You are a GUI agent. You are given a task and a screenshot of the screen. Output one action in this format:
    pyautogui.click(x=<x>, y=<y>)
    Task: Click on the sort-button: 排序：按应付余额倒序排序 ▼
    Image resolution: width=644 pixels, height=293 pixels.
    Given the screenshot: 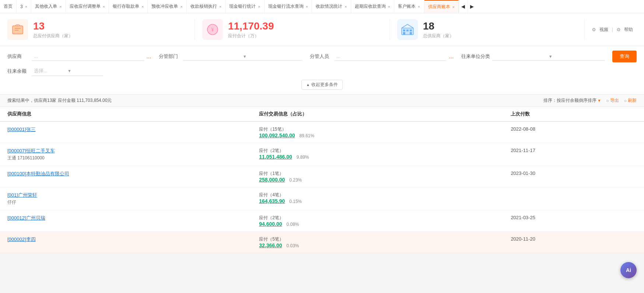 What is the action you would take?
    pyautogui.click(x=573, y=100)
    